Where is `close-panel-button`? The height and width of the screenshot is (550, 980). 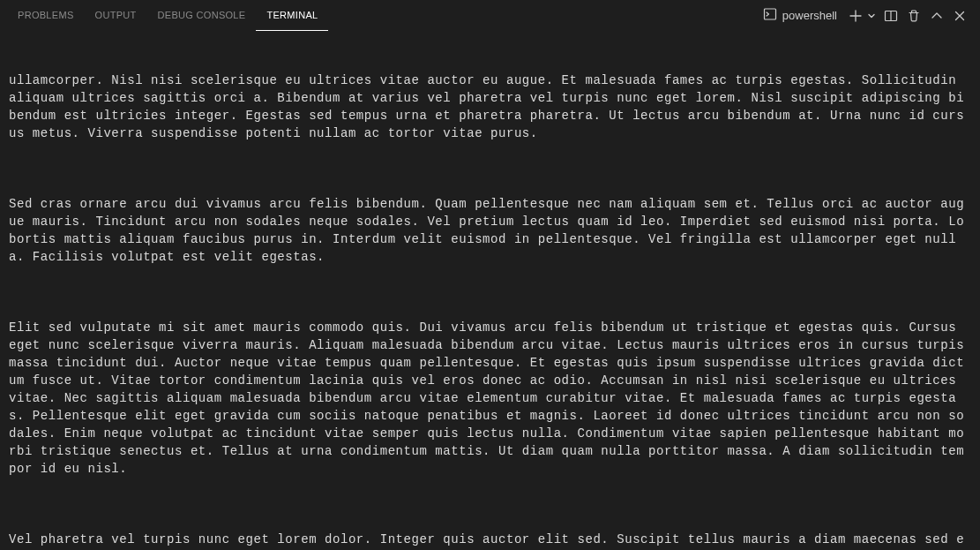
close-panel-button is located at coordinates (960, 16).